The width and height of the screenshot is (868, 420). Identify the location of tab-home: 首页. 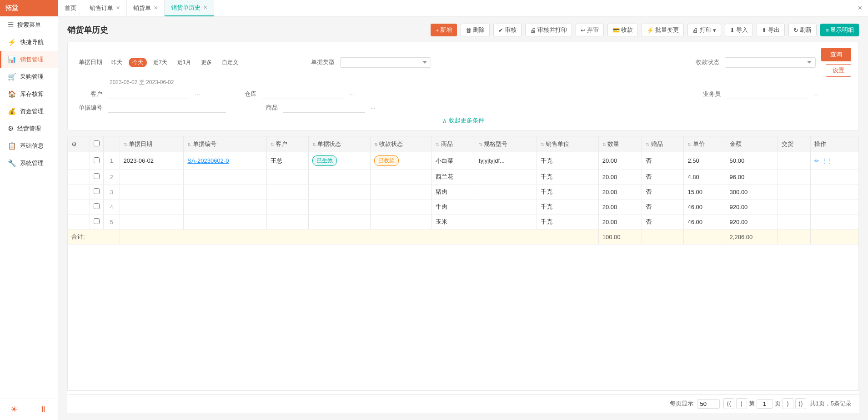
(71, 8).